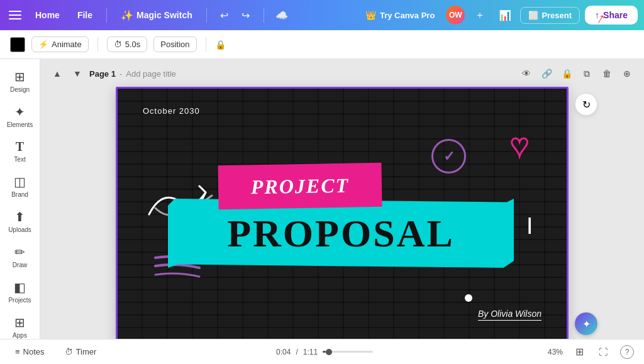 The image size is (644, 364). Describe the element at coordinates (325, 352) in the screenshot. I see `time-display: 0:04 / 1:11` at that location.